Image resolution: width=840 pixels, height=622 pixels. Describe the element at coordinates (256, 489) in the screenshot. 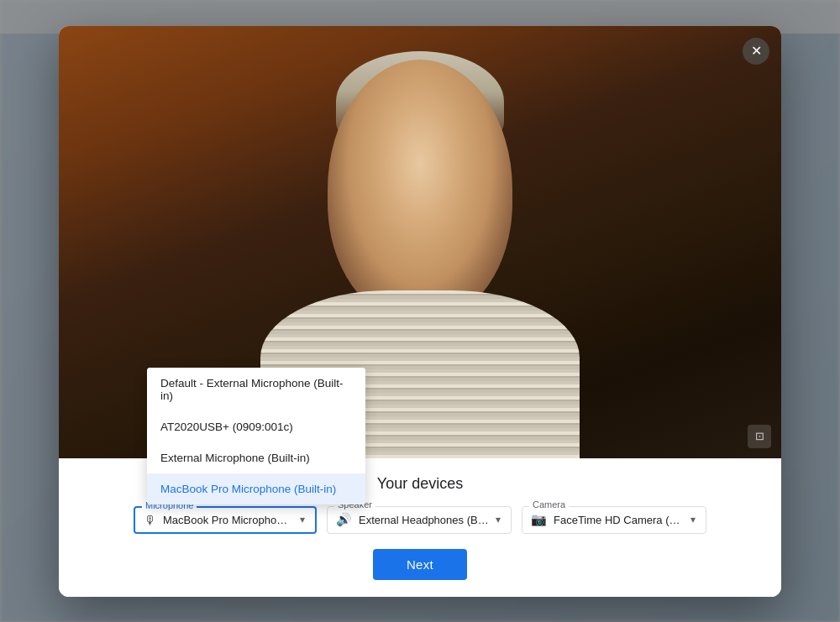

I see `dropdown-option-4: MacBook Pro Microphone (Built-in)` at that location.